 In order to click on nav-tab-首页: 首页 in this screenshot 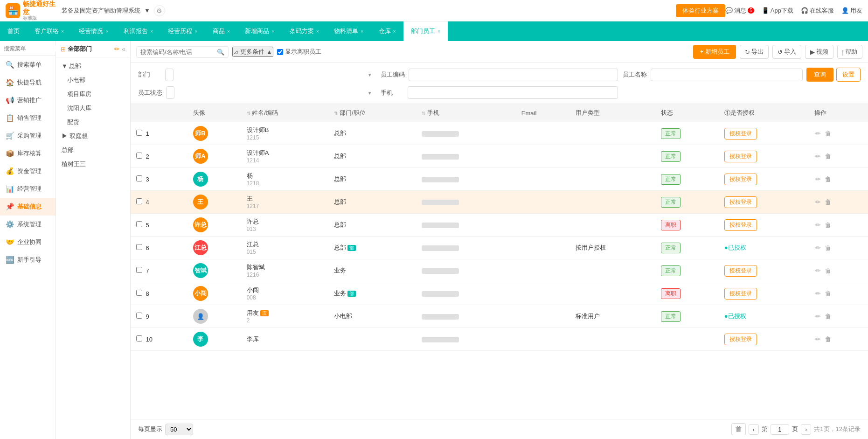, I will do `click(14, 31)`.